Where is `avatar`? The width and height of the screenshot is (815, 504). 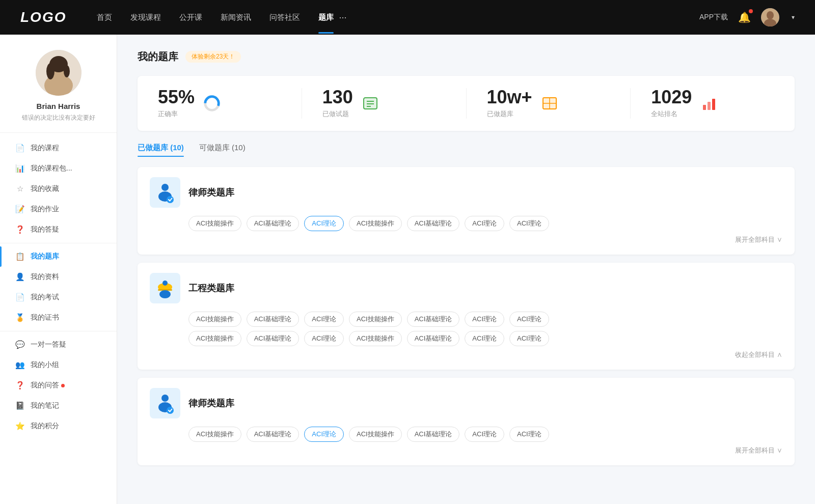
avatar is located at coordinates (770, 17).